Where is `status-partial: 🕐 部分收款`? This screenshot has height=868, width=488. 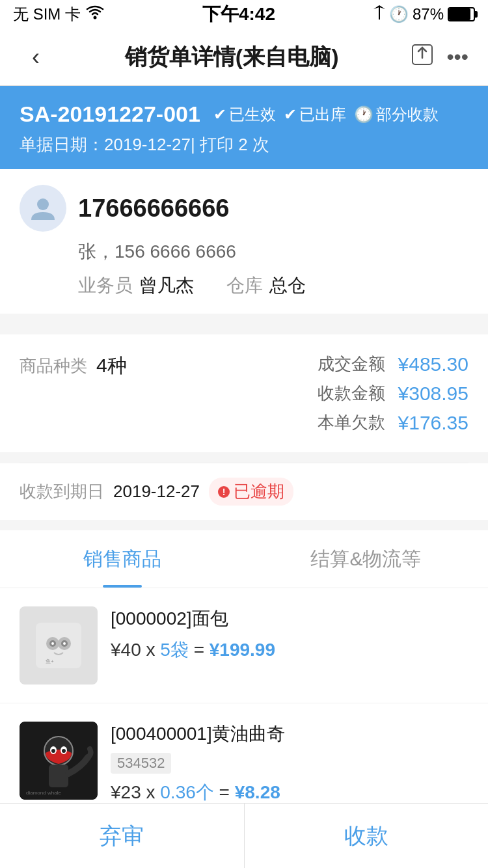
status-partial: 🕐 部分收款 is located at coordinates (396, 115).